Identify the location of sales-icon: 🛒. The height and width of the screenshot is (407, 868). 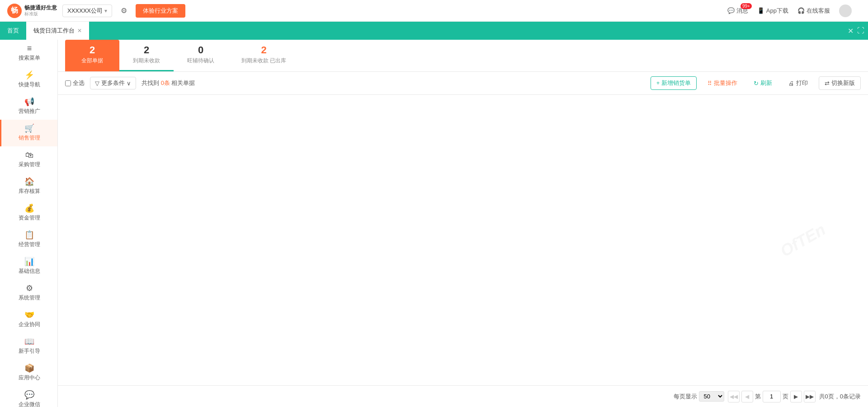
(29, 128).